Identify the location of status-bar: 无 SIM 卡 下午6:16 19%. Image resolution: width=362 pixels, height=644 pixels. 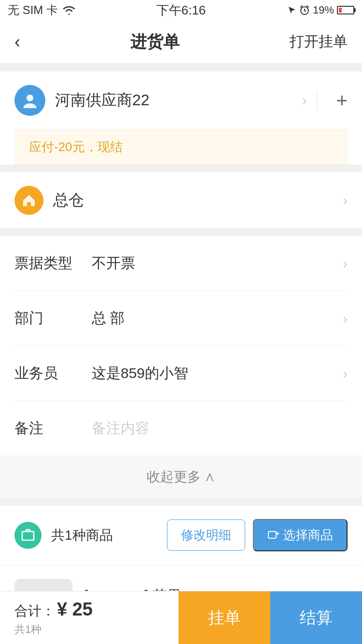
(181, 10).